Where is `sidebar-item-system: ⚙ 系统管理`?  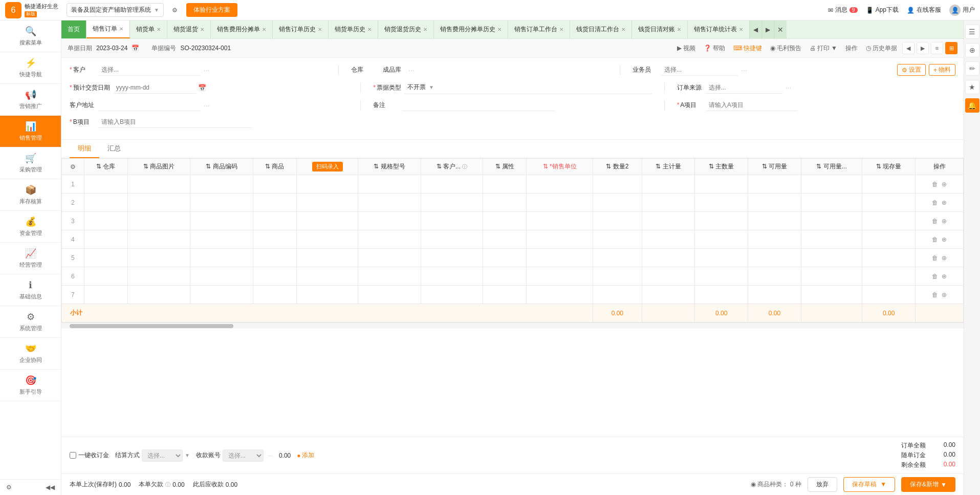 sidebar-item-system: ⚙ 系统管理 is located at coordinates (31, 322).